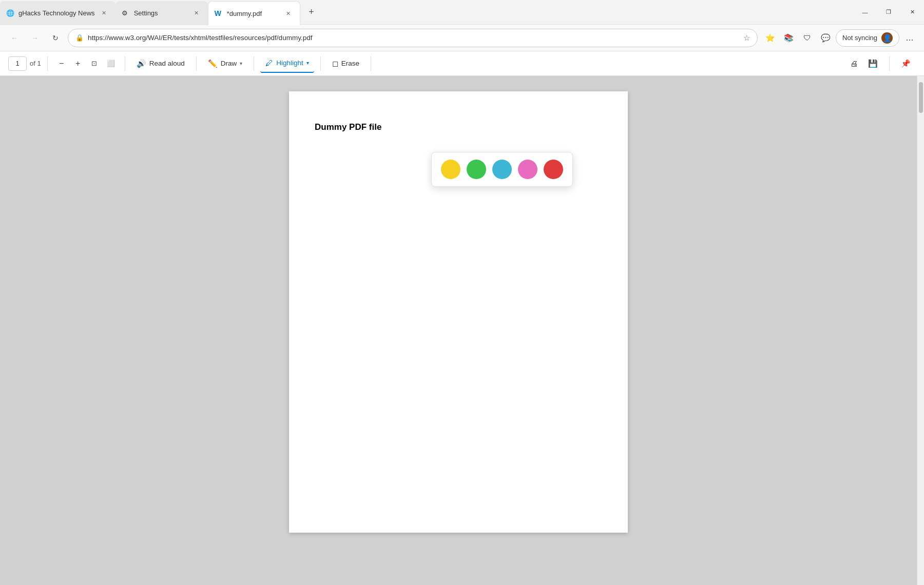 This screenshot has width=924, height=585. What do you see at coordinates (288, 13) in the screenshot?
I see `tab-pdf-close: ✕` at bounding box center [288, 13].